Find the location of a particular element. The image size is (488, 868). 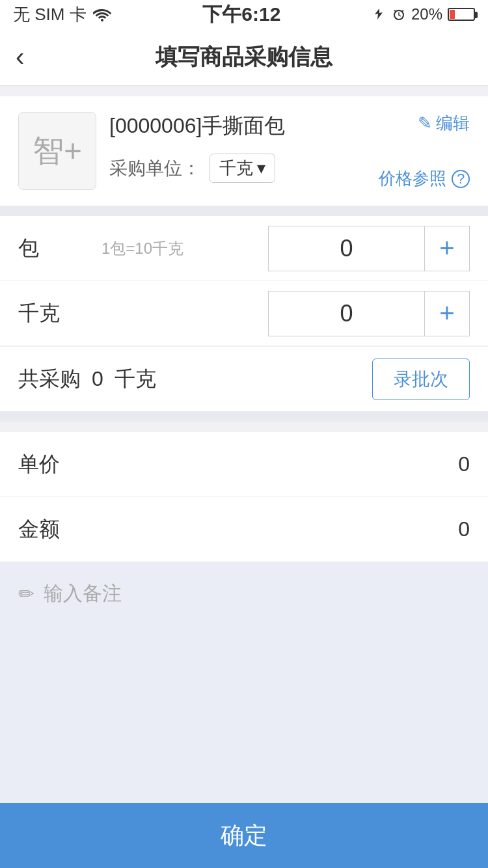

unit-value: 千克 is located at coordinates (236, 168).